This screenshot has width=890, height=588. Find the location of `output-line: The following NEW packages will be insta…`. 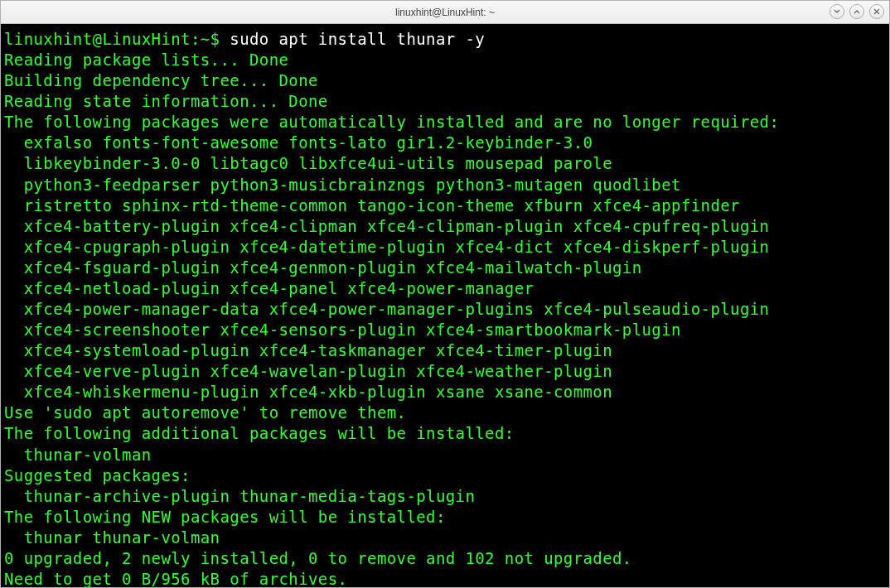

output-line: The following NEW packages will be insta… is located at coordinates (445, 517).